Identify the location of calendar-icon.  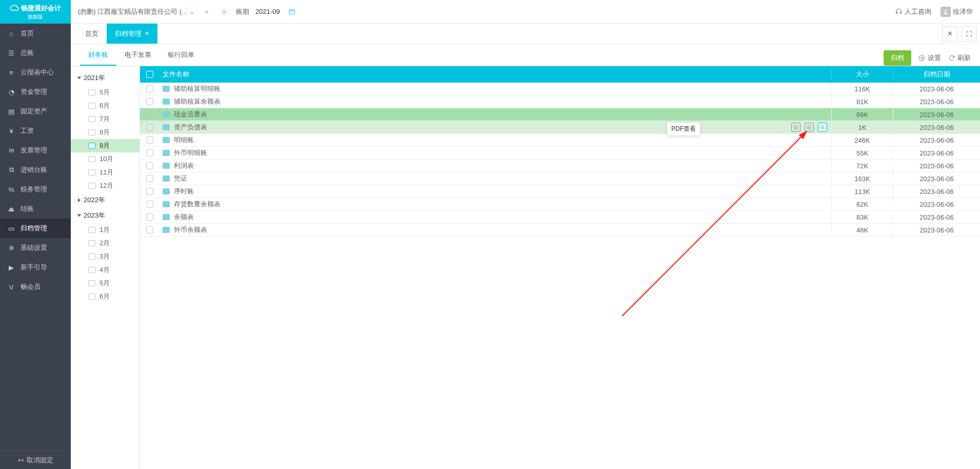
(292, 12).